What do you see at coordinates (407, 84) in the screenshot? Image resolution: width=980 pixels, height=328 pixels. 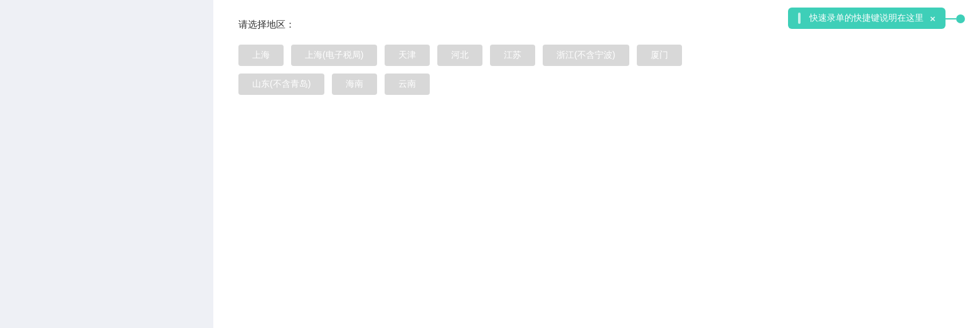 I see `region-button-yunnan: 云南` at bounding box center [407, 84].